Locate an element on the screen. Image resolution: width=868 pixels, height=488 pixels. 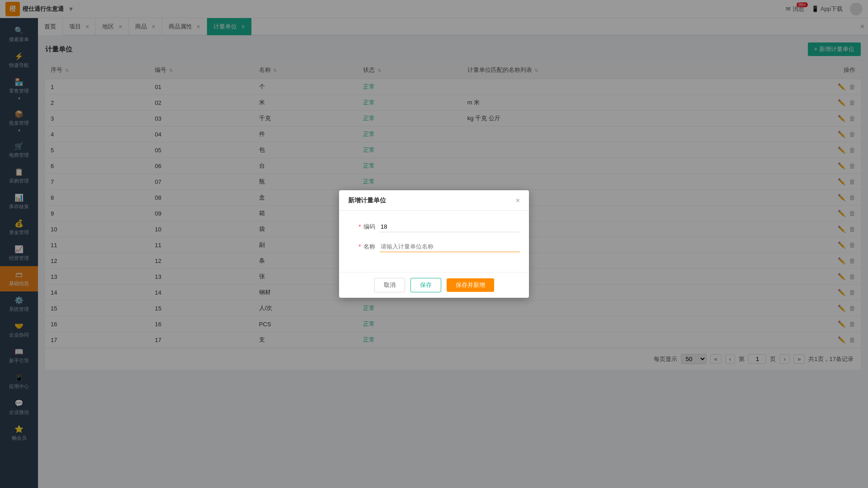
modal-title: 新增计量单位 is located at coordinates (367, 201).